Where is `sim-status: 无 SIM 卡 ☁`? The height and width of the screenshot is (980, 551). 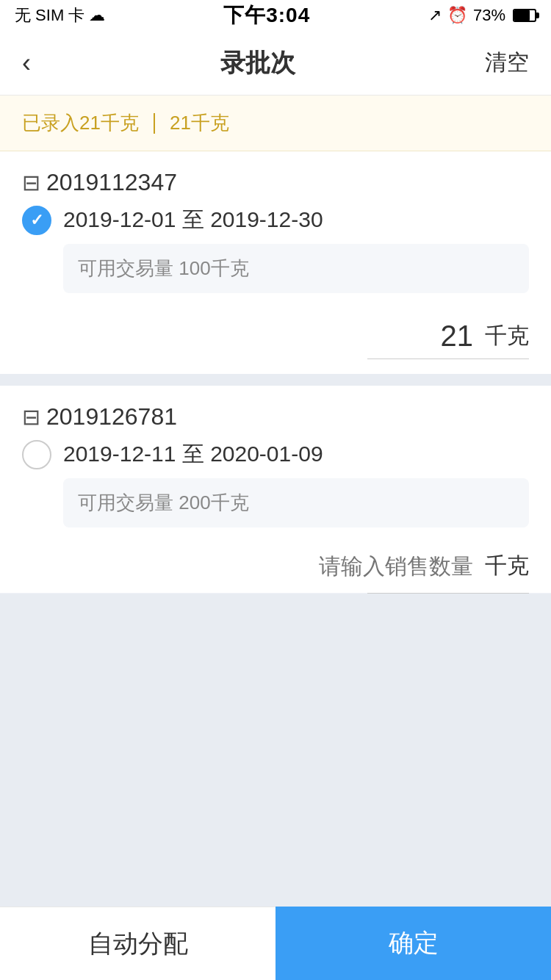 sim-status: 无 SIM 卡 ☁ is located at coordinates (60, 15).